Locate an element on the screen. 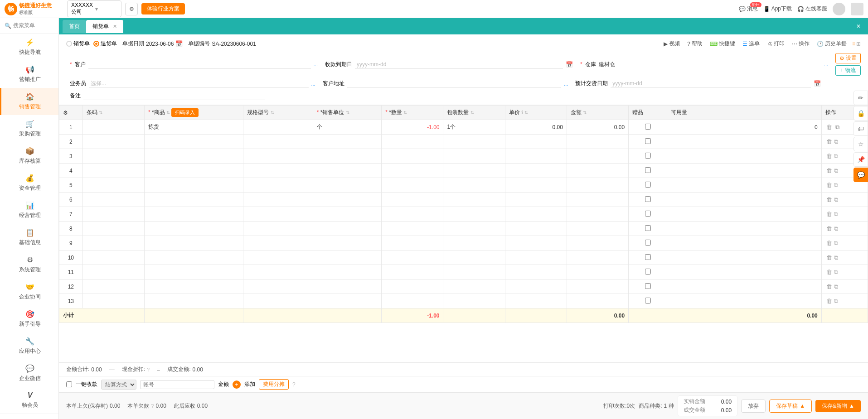 The height and width of the screenshot is (419, 868). row-1-delete-icon: 🗑 is located at coordinates (829, 127).